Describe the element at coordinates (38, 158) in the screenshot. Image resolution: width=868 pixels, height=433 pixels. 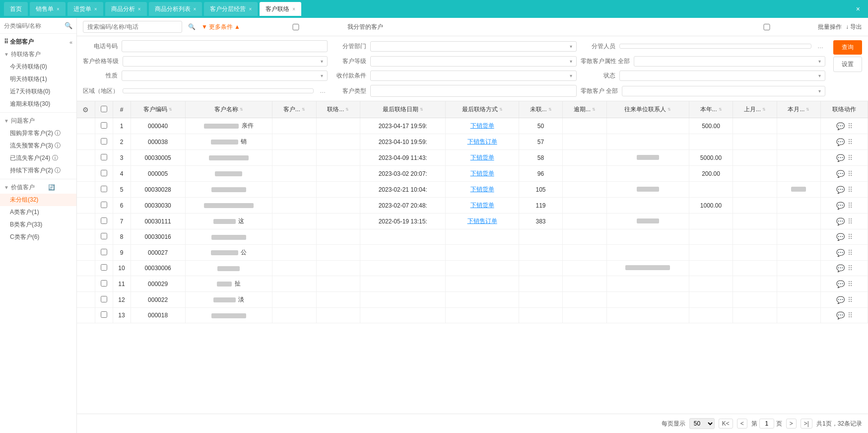
I see `sidebar-item-churned: 已流失客户(24) ⓘ` at that location.